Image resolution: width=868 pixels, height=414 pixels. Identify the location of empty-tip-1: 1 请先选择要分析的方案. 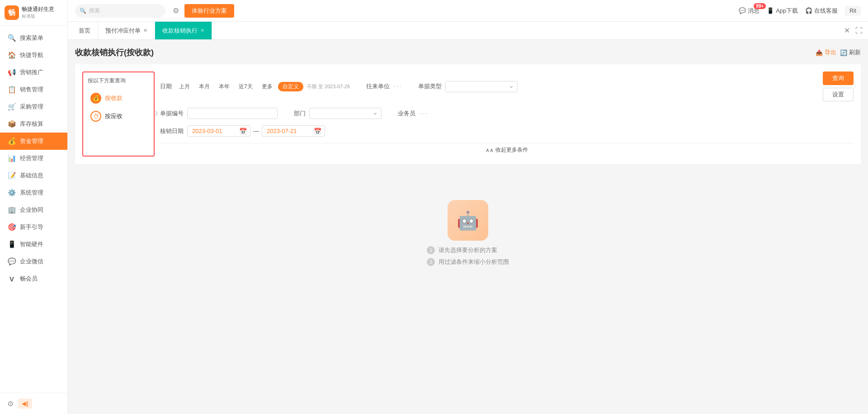
(468, 250).